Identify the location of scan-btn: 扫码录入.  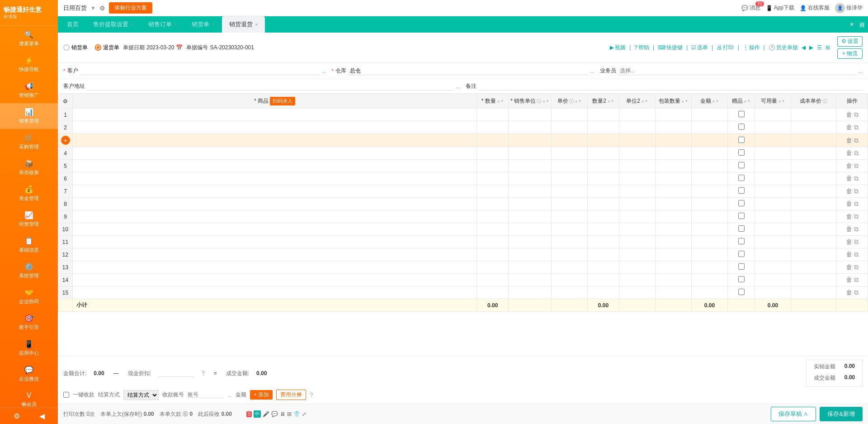
(283, 101).